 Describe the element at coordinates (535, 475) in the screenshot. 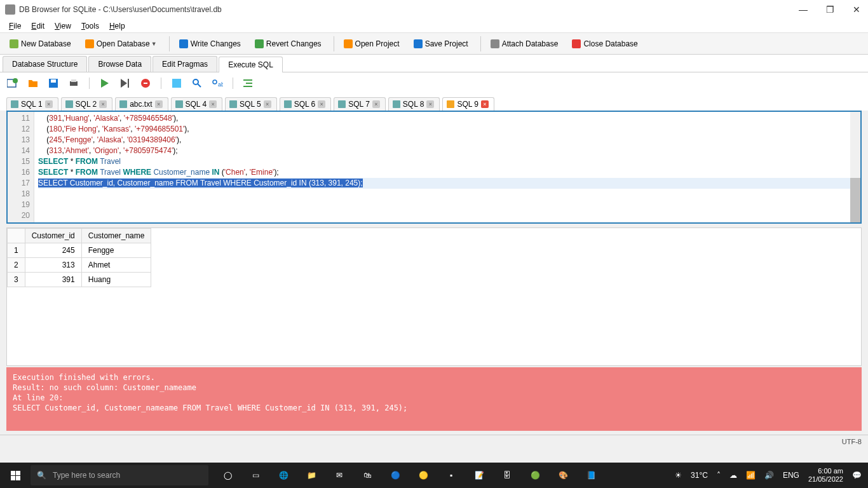

I see `app-chrome2: 🟢` at that location.